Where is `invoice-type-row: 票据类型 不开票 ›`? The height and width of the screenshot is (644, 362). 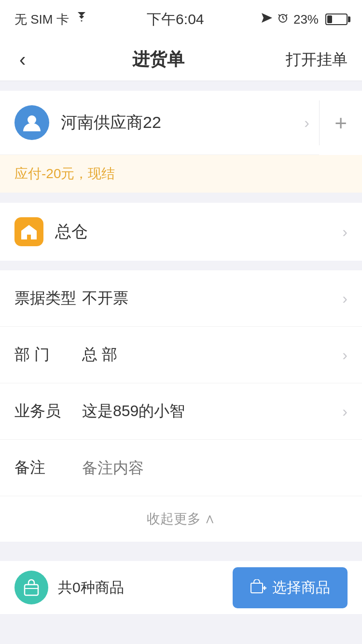
invoice-type-row: 票据类型 不开票 › is located at coordinates (181, 298).